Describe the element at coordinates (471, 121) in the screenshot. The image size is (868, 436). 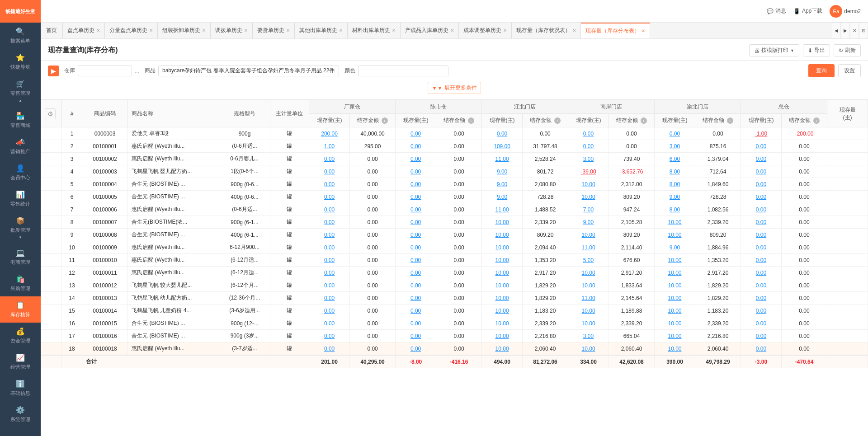
I see `chenshi-amt-info: i` at that location.